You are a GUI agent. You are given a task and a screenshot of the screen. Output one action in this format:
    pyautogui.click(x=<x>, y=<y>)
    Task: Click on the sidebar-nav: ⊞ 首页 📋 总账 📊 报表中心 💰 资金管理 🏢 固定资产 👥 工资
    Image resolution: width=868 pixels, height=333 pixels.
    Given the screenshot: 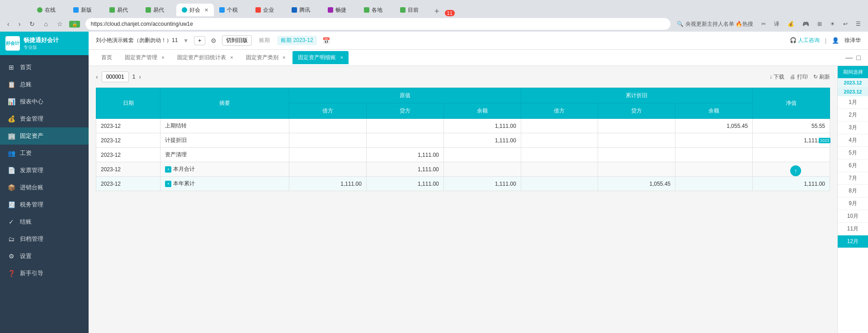 What is the action you would take?
    pyautogui.click(x=44, y=194)
    